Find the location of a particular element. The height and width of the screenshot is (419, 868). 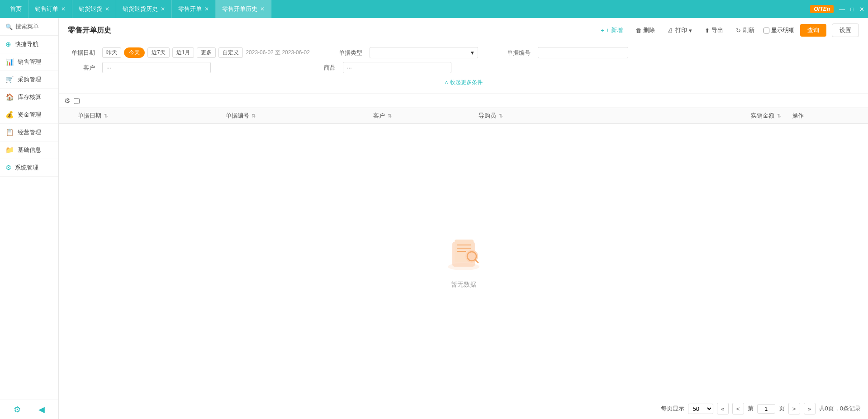

sidebar-item-operations: 📋 经营管理 is located at coordinates (29, 133).